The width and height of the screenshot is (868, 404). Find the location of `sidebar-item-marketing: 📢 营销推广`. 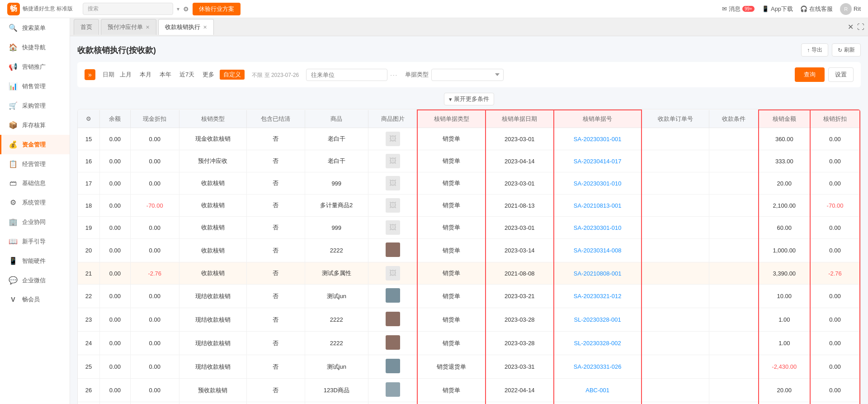

sidebar-item-marketing: 📢 营销推广 is located at coordinates (35, 67).